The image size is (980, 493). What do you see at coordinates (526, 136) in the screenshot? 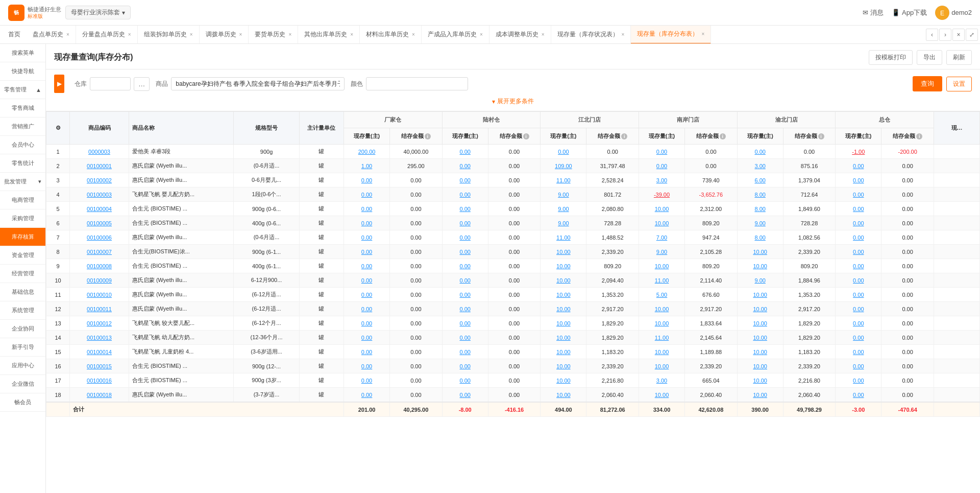
I see `info-lucun-amt: i` at bounding box center [526, 136].